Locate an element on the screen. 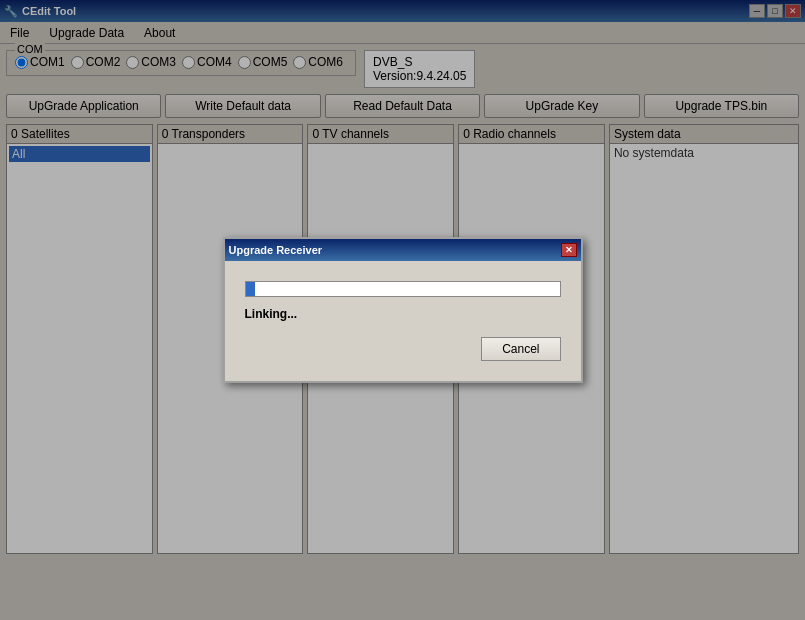  upgrade-receiver-dialog: Upgrade Receiver ✕ Linking... Cancel is located at coordinates (403, 310).